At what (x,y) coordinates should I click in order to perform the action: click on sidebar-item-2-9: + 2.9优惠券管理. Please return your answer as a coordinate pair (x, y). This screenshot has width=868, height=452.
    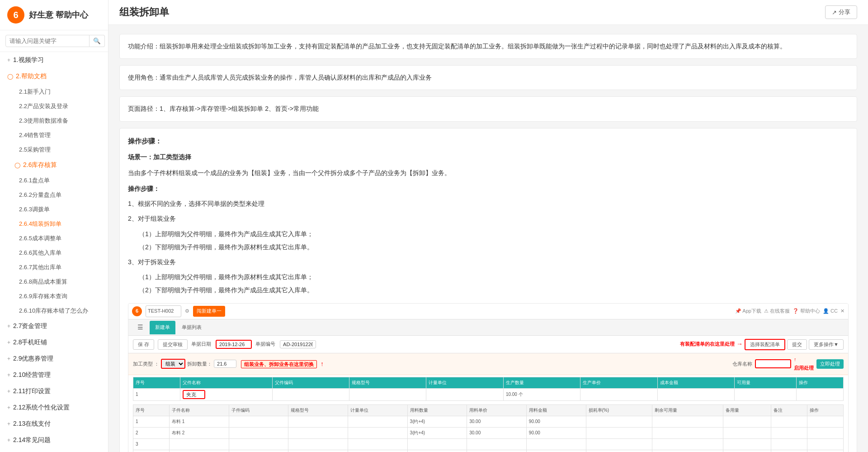
    Looking at the image, I should click on (54, 359).